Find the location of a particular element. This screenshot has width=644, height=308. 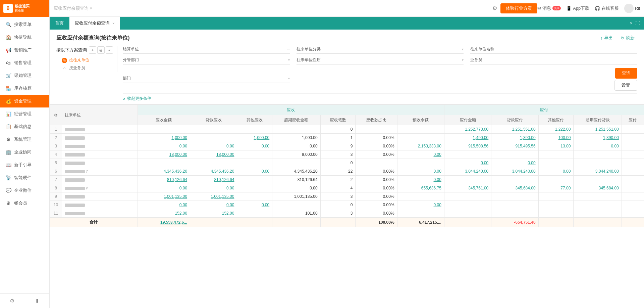

prepay: 655,636.75 is located at coordinates (421, 188).